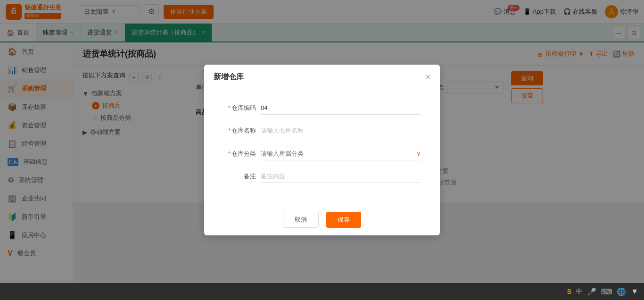 The width and height of the screenshot is (644, 300). What do you see at coordinates (301, 220) in the screenshot?
I see `cancel-button: 取消` at bounding box center [301, 220].